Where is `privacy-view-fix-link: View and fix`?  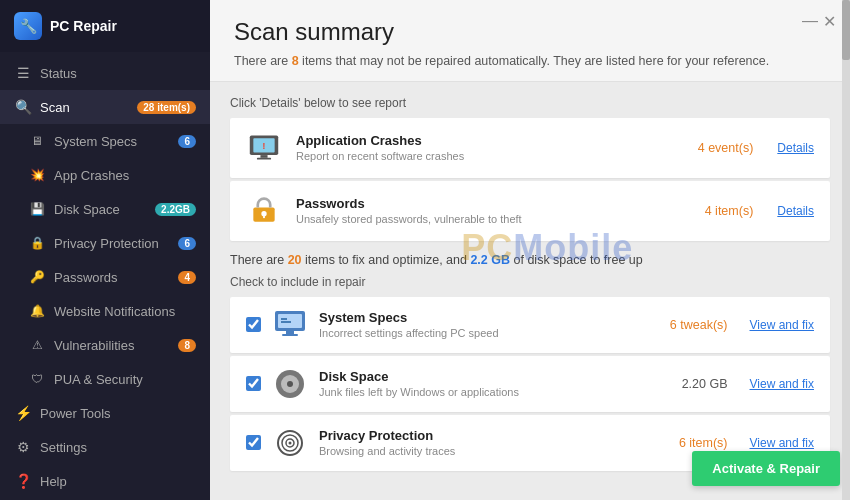
privacy-view-fix-link: View and fix is located at coordinates (782, 443).